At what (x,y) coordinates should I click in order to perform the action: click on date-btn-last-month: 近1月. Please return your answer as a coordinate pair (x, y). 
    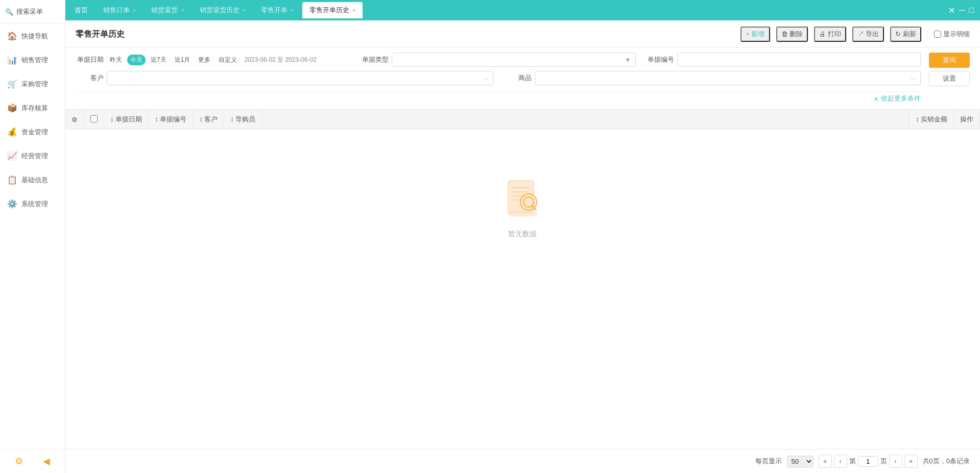
    Looking at the image, I should click on (183, 60).